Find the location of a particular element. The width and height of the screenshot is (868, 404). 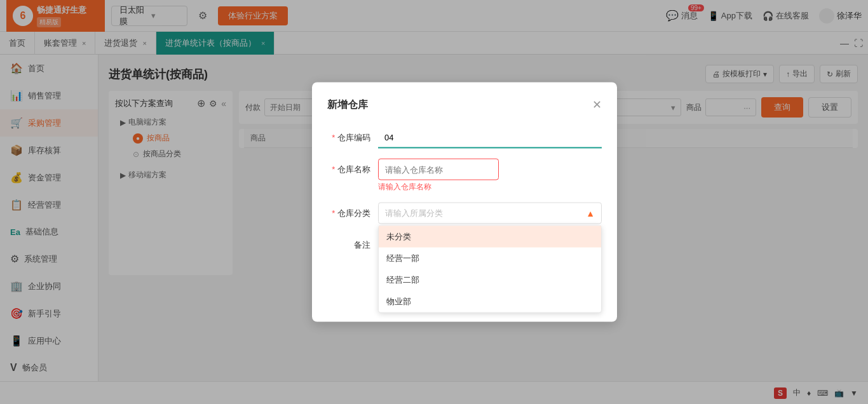

dropdown-item-uncategorized: 未分类 is located at coordinates (490, 237).